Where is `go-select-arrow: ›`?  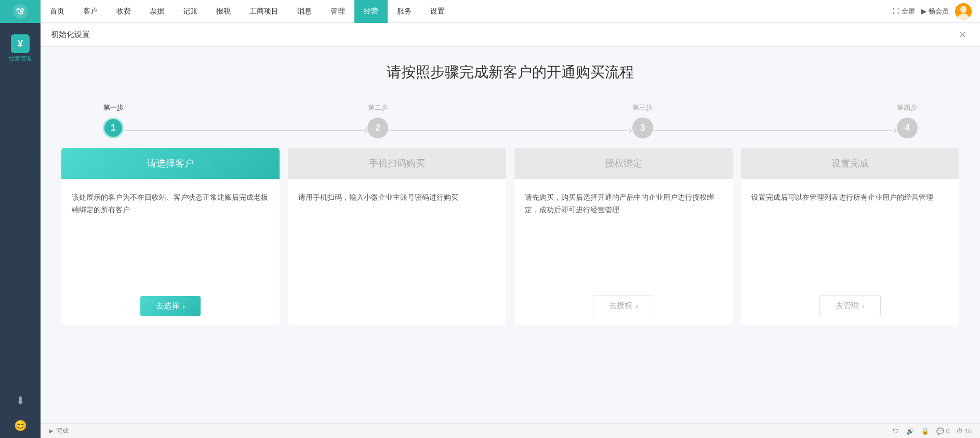
go-select-arrow: › is located at coordinates (184, 306).